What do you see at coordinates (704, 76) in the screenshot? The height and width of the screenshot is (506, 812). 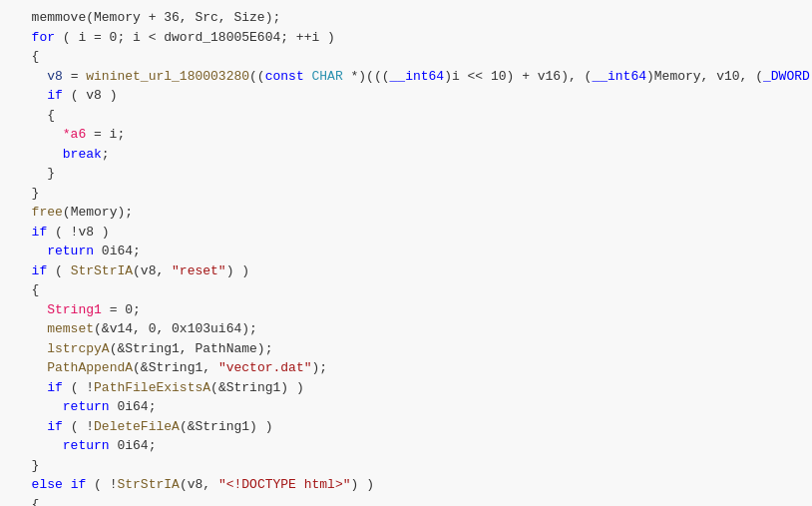 I see `token: )Memory, v10, (` at bounding box center [704, 76].